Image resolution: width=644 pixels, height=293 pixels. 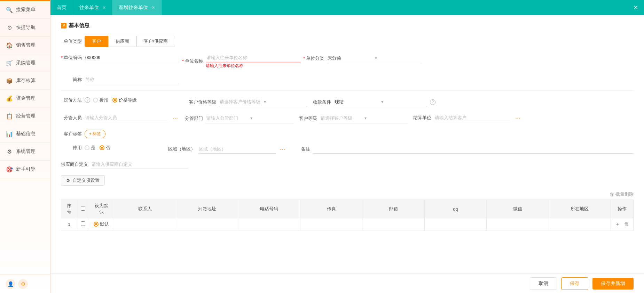 I want to click on save-button: 保存, so click(x=575, y=284).